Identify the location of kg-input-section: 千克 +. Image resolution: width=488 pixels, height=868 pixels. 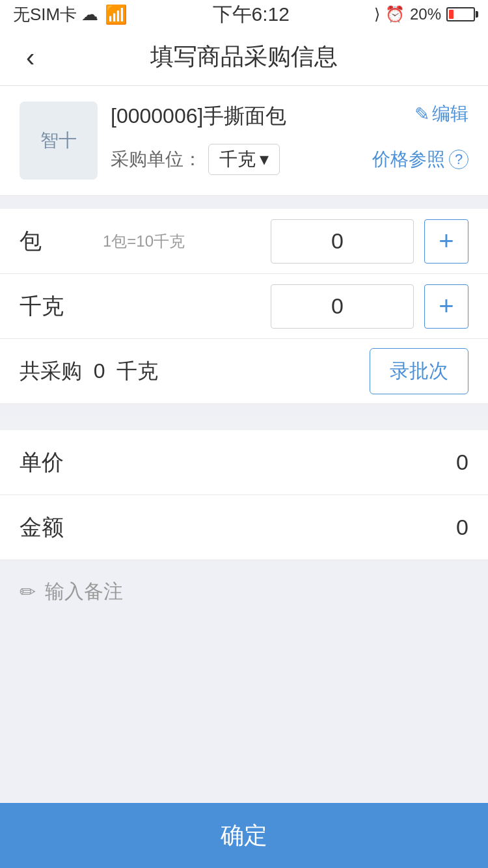
(244, 306).